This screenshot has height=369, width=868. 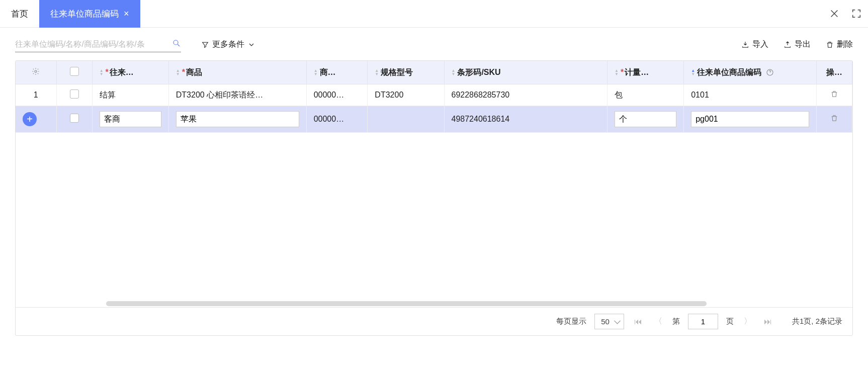 I want to click on page-word-right: 页, so click(x=730, y=322).